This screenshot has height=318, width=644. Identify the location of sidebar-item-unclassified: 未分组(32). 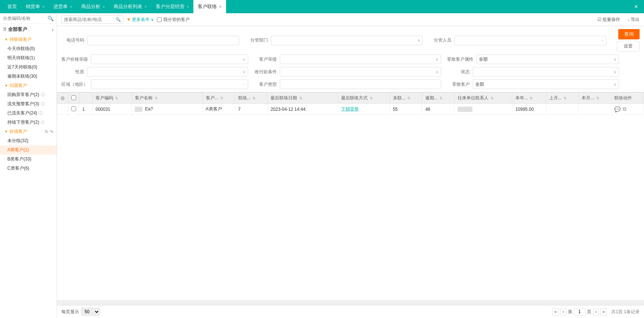
(28, 141).